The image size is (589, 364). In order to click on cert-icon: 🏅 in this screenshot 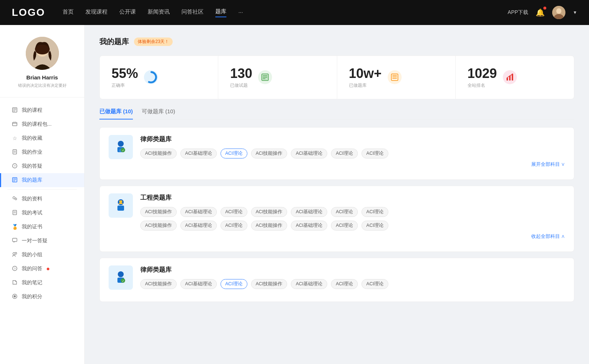, I will do `click(15, 227)`.